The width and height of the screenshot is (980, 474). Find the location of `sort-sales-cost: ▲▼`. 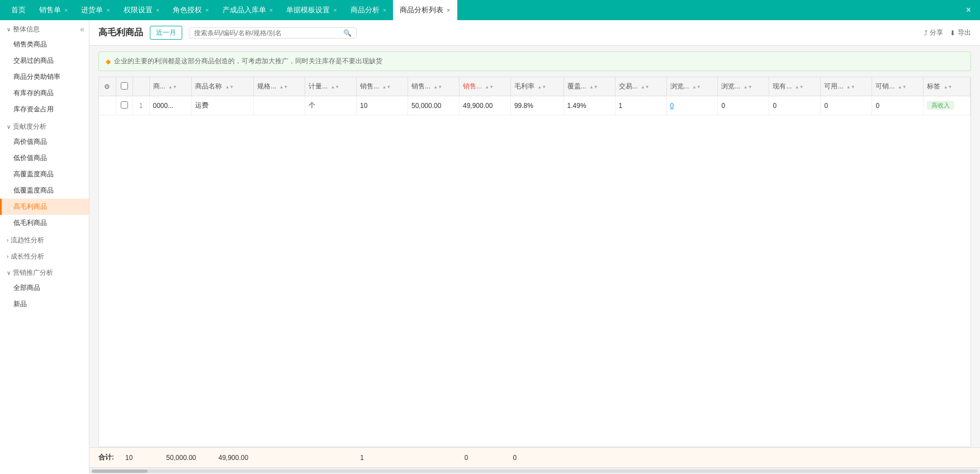

sort-sales-cost: ▲▼ is located at coordinates (489, 87).